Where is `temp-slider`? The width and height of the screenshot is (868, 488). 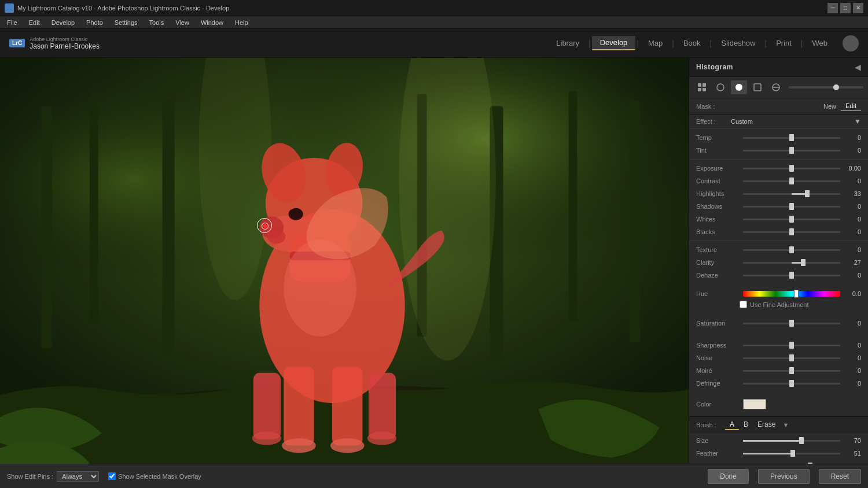
temp-slider is located at coordinates (792, 138).